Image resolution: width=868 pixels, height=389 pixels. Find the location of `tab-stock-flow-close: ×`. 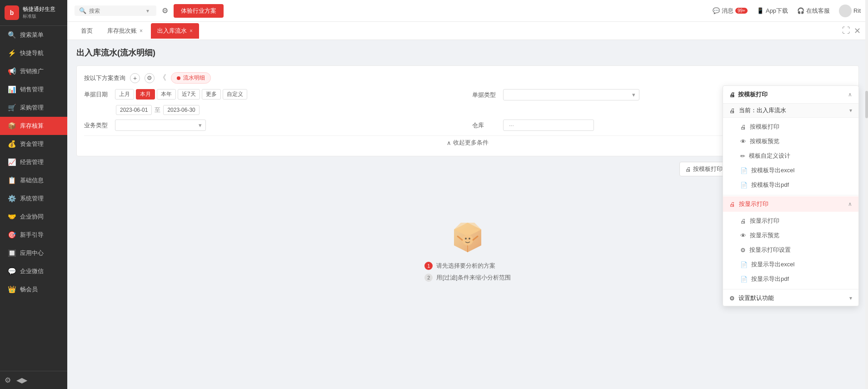

tab-stock-flow-close: × is located at coordinates (191, 31).